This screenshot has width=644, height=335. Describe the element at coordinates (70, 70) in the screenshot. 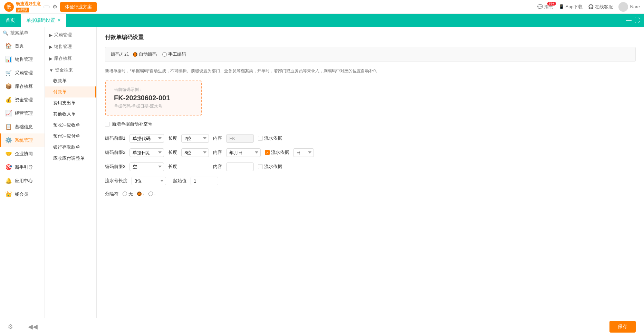

I see `left-nav-group-capital-title: ▼ 资金往来` at that location.